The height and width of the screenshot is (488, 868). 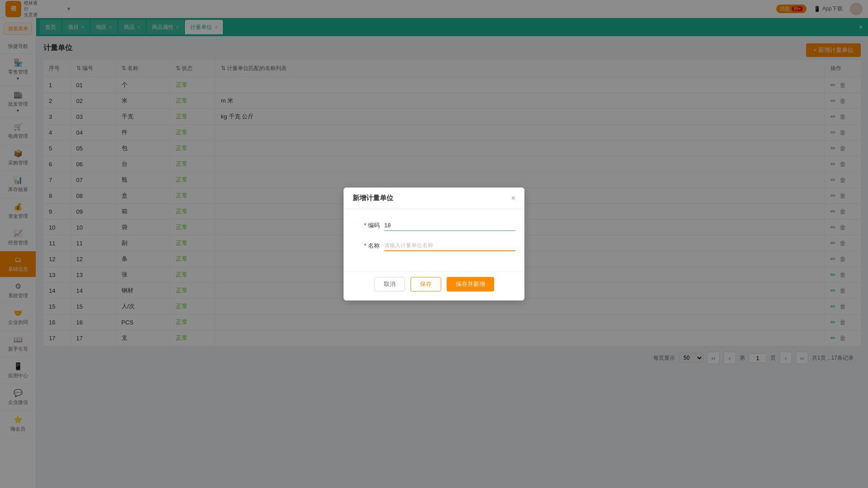 I want to click on code-input, so click(x=450, y=225).